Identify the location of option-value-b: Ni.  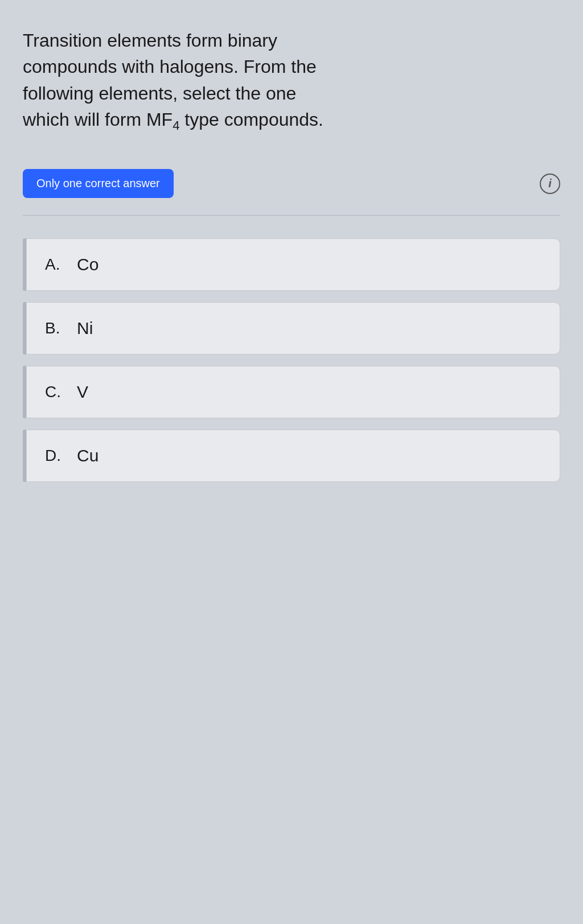
(85, 328).